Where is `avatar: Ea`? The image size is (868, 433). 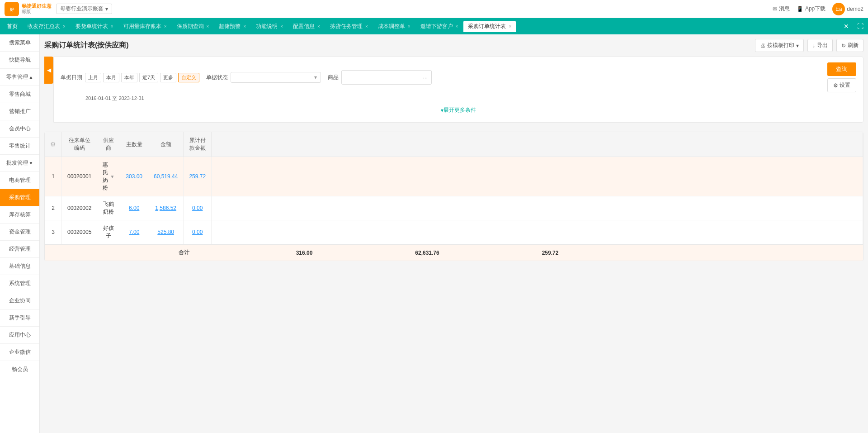
avatar: Ea is located at coordinates (839, 9).